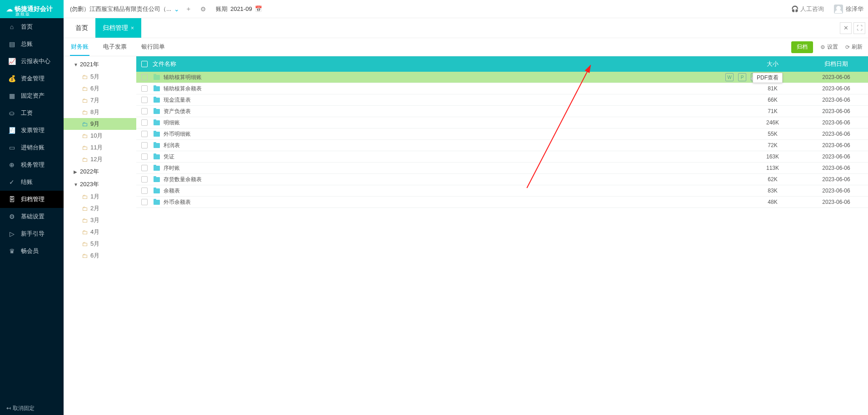 This screenshot has height=415, width=868. Describe the element at coordinates (100, 220) in the screenshot. I see `tree-month: 🗀3月` at that location.